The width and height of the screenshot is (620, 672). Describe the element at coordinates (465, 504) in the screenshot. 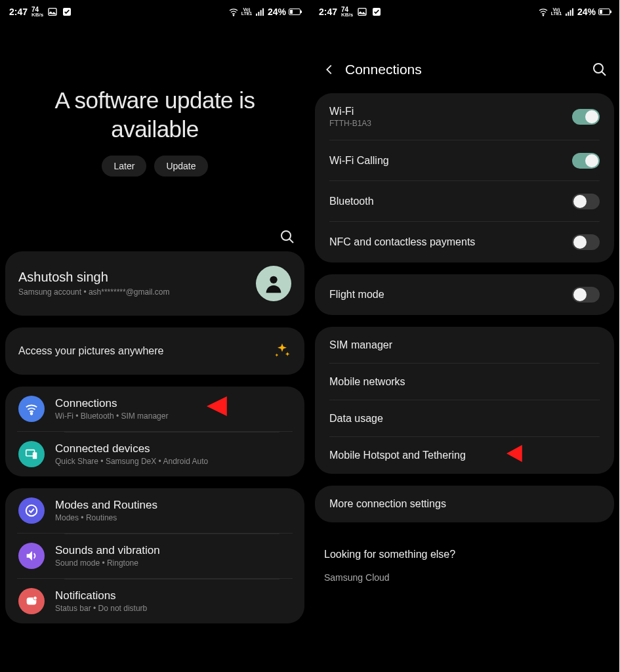

I see `more-connection-settings-row: More connection settings` at that location.